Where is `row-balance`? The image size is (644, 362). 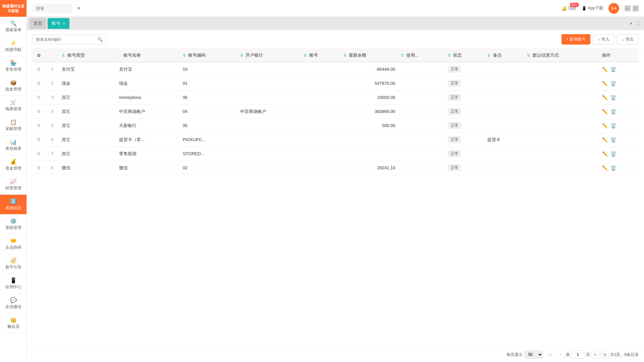
row-balance is located at coordinates (370, 154).